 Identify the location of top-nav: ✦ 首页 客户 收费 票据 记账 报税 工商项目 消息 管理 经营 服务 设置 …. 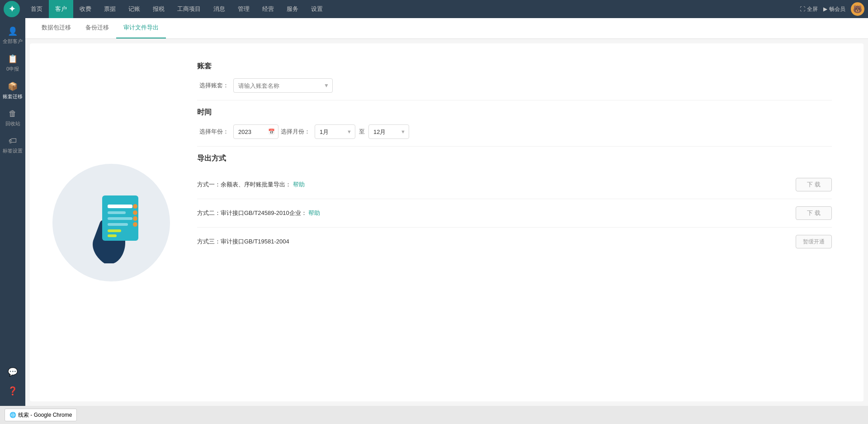
(434, 9).